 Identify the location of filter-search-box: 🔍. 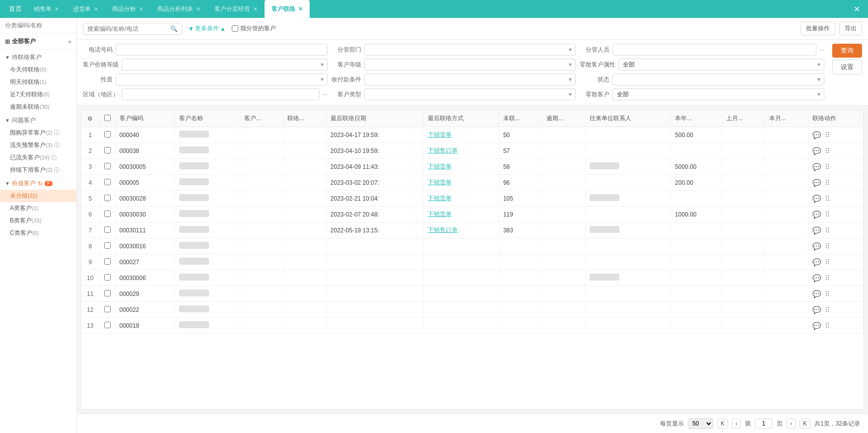
(133, 29).